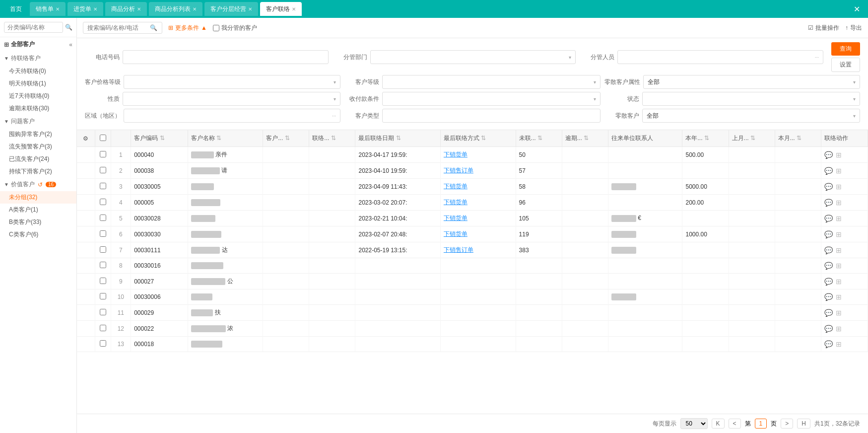 The width and height of the screenshot is (868, 433). What do you see at coordinates (734, 424) in the screenshot?
I see `prev-page-btn: <` at bounding box center [734, 424].